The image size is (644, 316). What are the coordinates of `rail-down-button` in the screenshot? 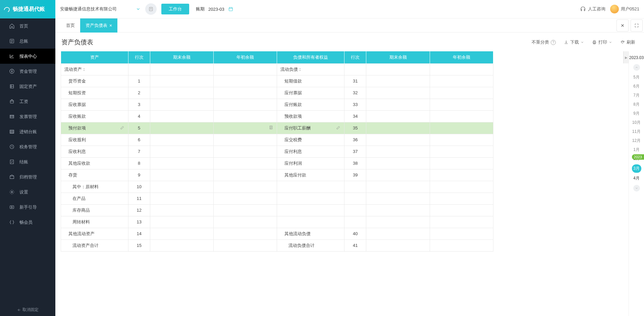 It's located at (637, 188).